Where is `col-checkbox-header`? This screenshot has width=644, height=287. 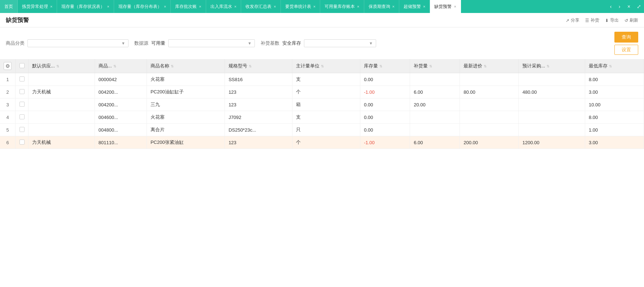
col-checkbox-header is located at coordinates (22, 66).